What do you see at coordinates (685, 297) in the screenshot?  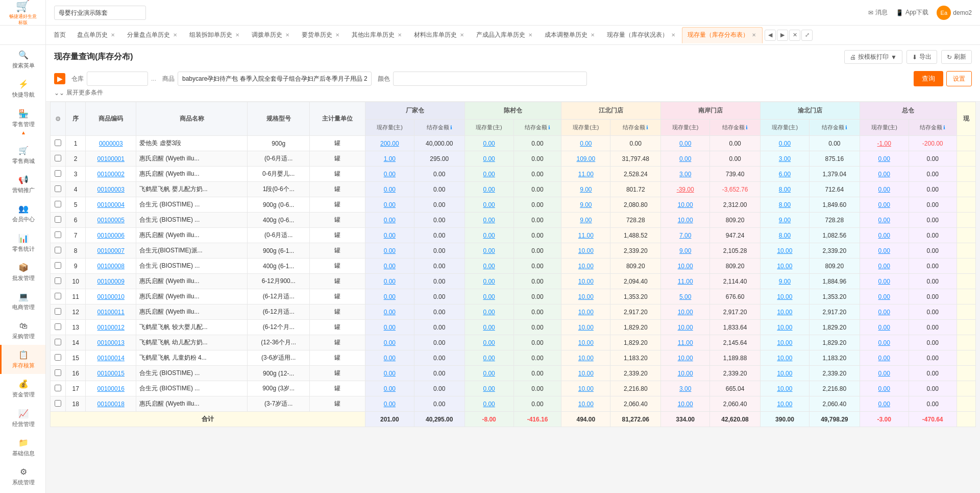 I see `row-nanan-stock: 5.00` at bounding box center [685, 297].